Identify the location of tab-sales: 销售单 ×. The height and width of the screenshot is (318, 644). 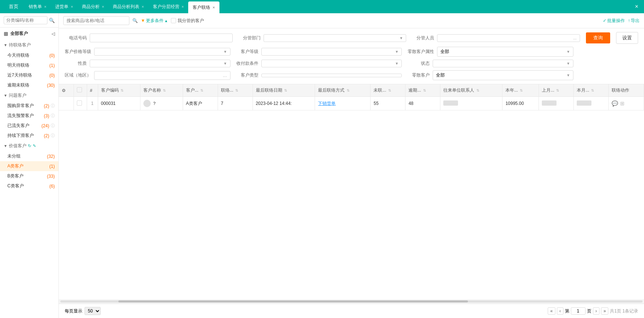
(37, 7).